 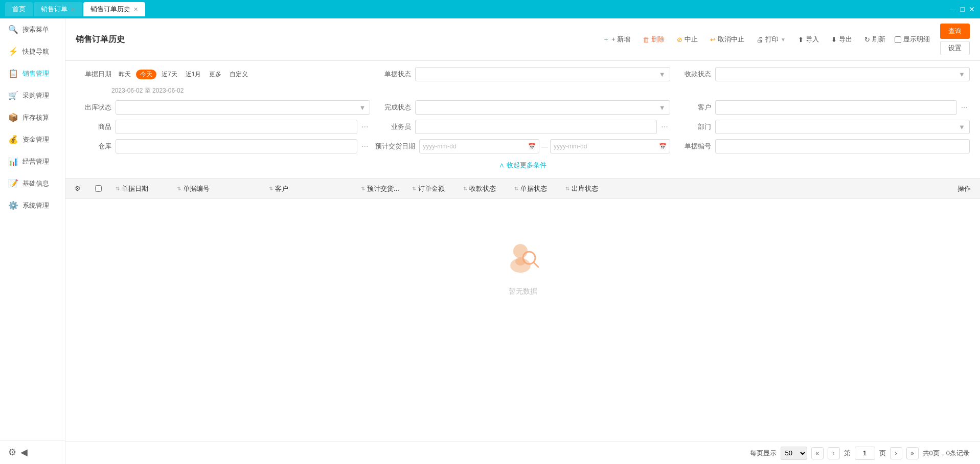 I want to click on order-status-select: ▼, so click(x=542, y=74).